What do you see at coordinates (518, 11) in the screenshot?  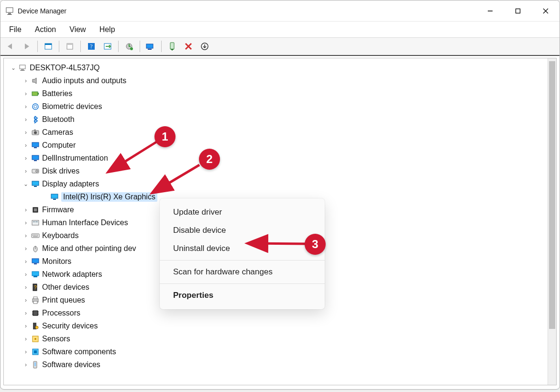 I see `maximize-button` at bounding box center [518, 11].